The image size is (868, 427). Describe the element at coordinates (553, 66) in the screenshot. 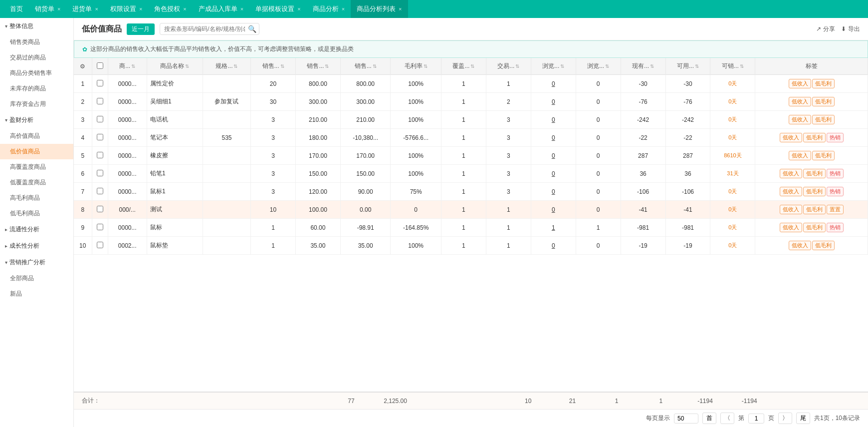

I see `col-browse1: 浏览...⇅` at that location.